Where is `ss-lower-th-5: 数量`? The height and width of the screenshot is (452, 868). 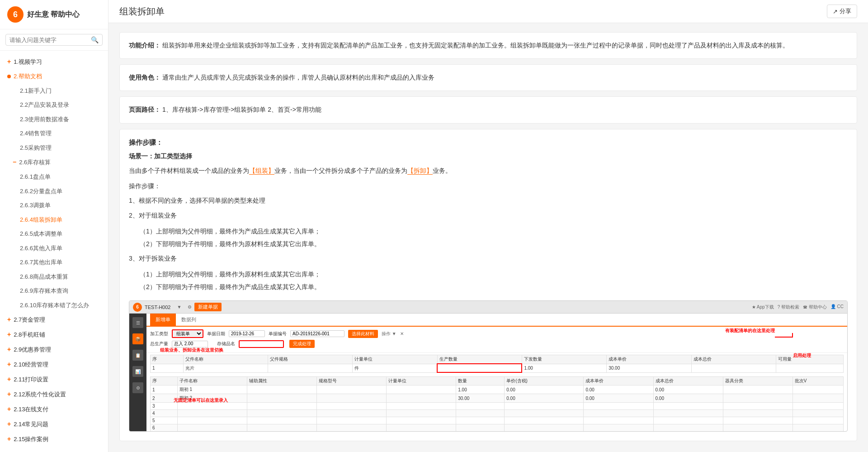
ss-lower-th-5: 数量 is located at coordinates (480, 381).